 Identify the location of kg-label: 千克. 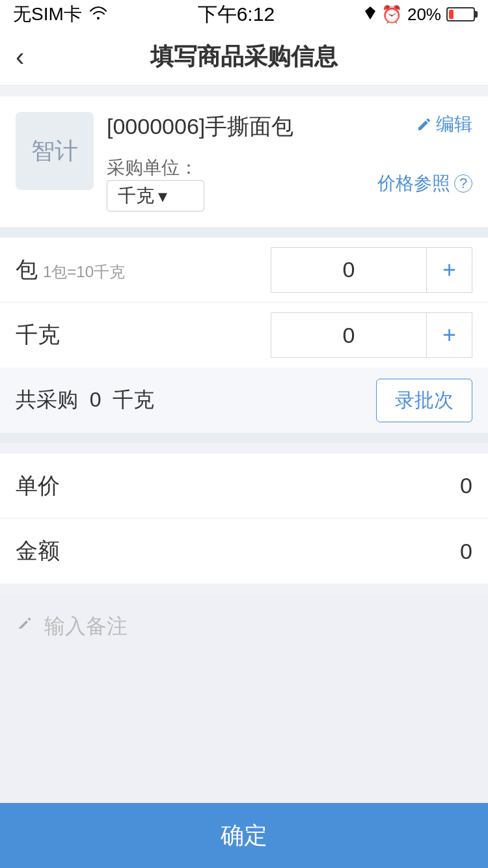
(38, 335).